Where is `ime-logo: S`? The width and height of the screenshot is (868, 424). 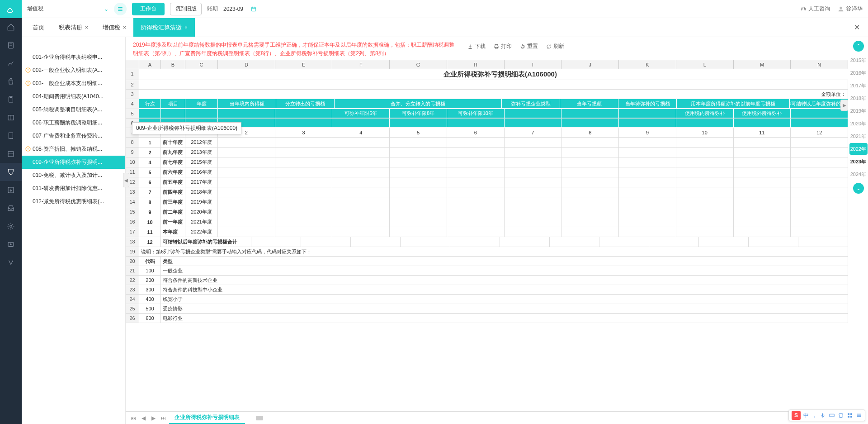 ime-logo: S is located at coordinates (796, 415).